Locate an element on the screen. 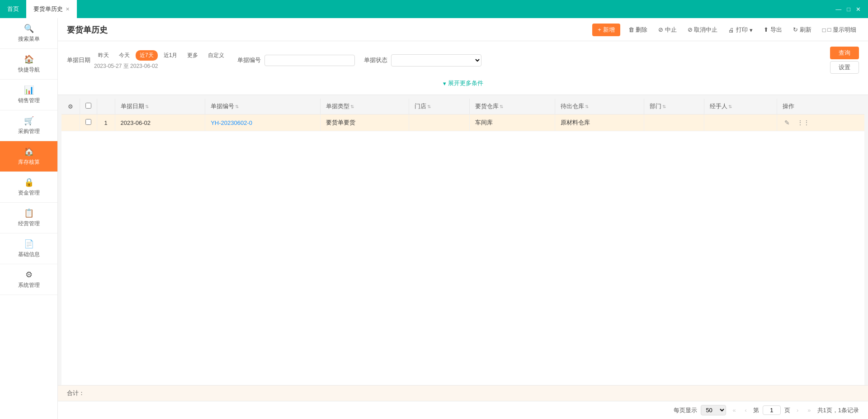  sort-store-icon: ⇅ is located at coordinates (429, 107).